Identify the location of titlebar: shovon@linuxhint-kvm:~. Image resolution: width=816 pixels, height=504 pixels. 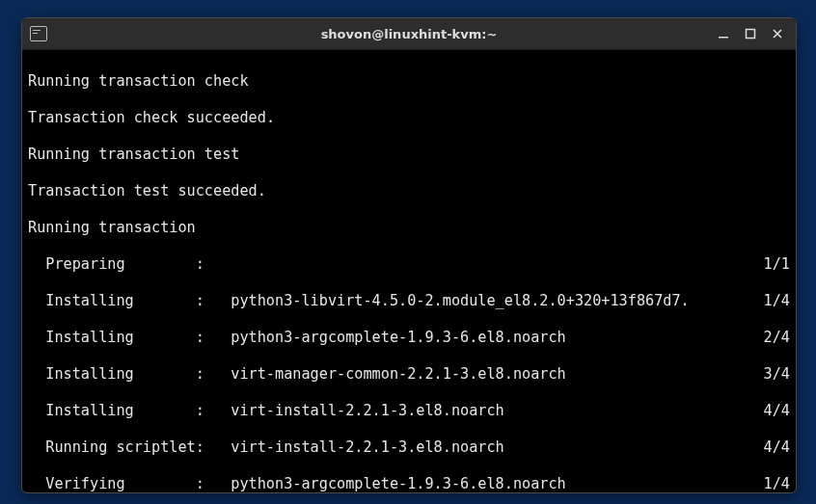
(409, 35).